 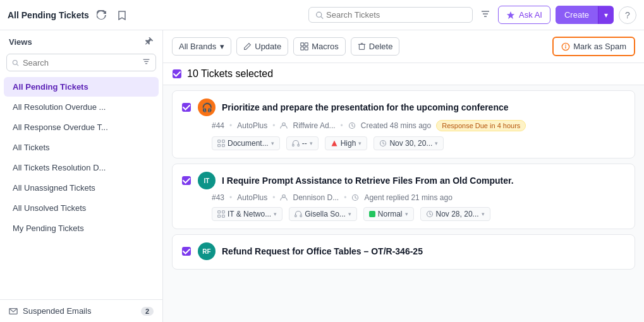 What do you see at coordinates (485, 14) in the screenshot?
I see `filter-icon` at bounding box center [485, 14].